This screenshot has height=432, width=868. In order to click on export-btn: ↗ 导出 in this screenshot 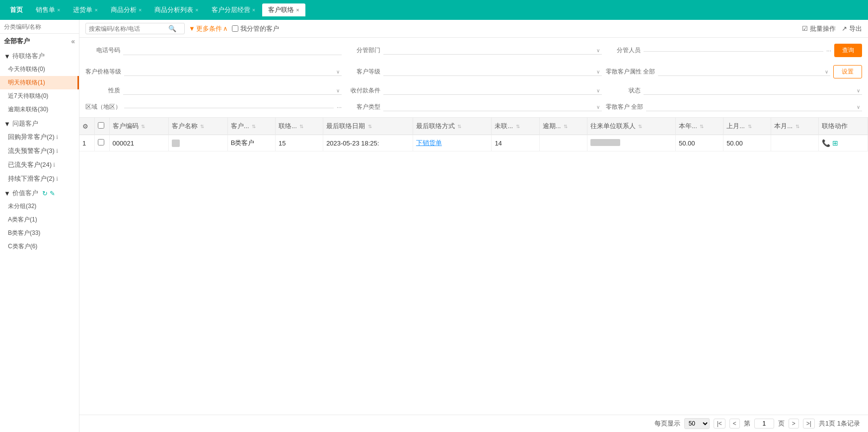, I will do `click(852, 29)`.